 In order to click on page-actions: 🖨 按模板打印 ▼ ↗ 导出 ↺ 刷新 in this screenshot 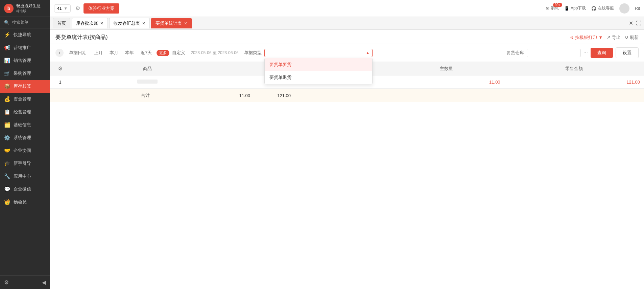, I will do `click(604, 38)`.